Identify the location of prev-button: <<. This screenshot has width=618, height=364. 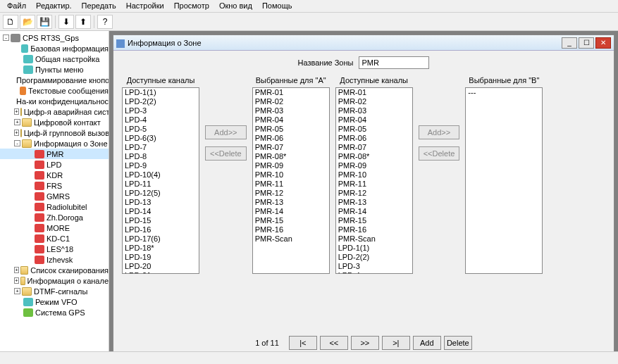
(334, 343).